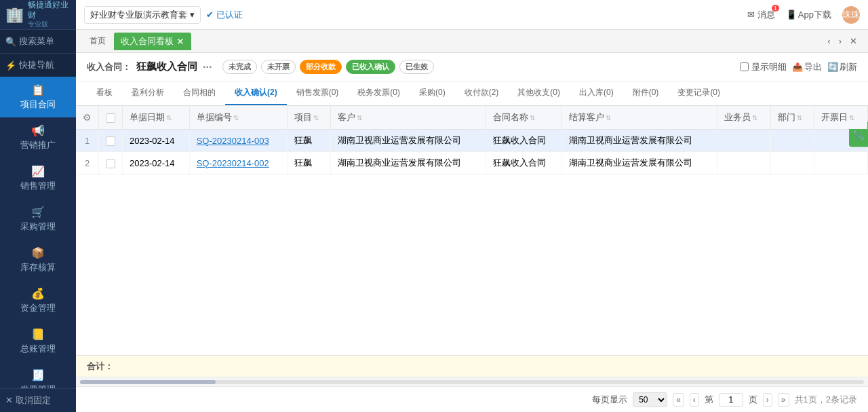  Describe the element at coordinates (472, 118) in the screenshot. I see `table-head: ⚙ 单据日期⇅ 单据编号⇅ 项目⇅ 客户⇅ 合同名称⇅ 结算客户⇅ 业务员⇅ 部…` at that location.